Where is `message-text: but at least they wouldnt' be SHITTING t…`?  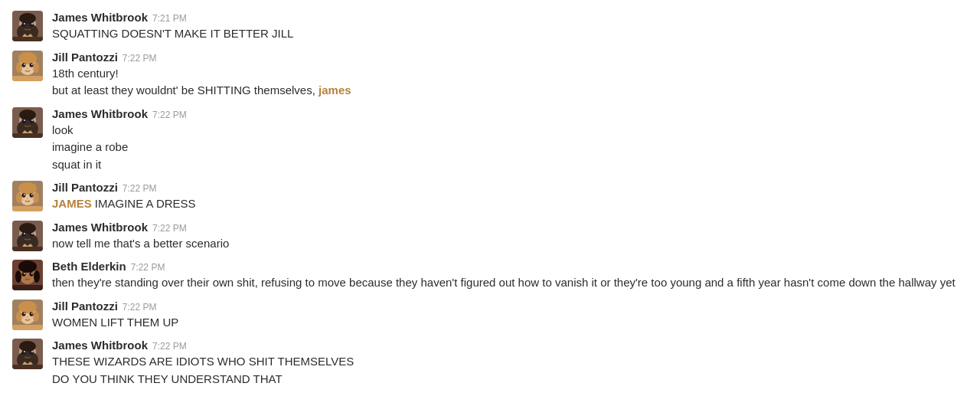
message-text: but at least they wouldnt' be SHITTING t… is located at coordinates (510, 90).